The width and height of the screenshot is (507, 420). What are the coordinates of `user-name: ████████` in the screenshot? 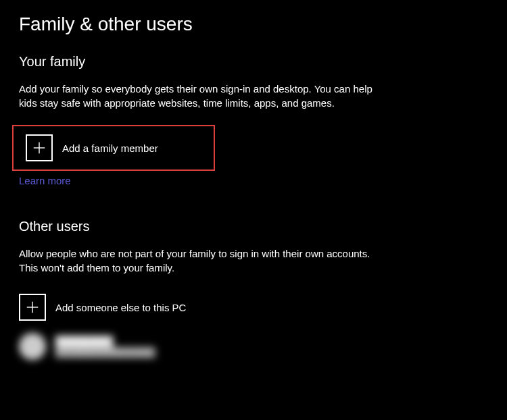 It's located at (105, 342).